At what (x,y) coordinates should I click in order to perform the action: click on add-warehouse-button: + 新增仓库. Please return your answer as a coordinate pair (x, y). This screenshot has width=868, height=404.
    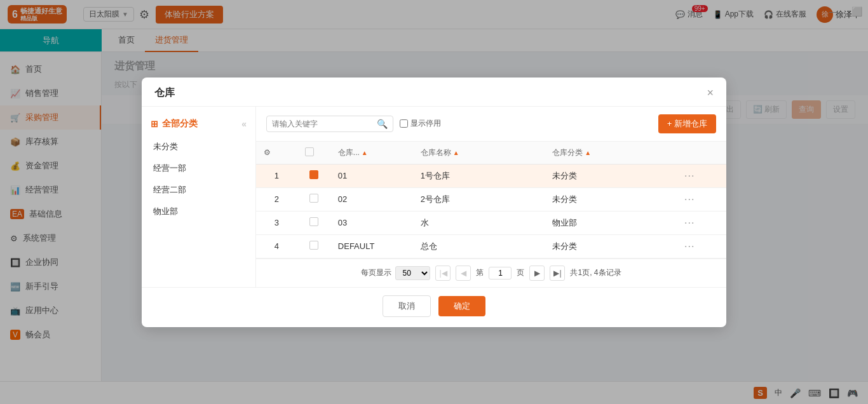
    Looking at the image, I should click on (688, 124).